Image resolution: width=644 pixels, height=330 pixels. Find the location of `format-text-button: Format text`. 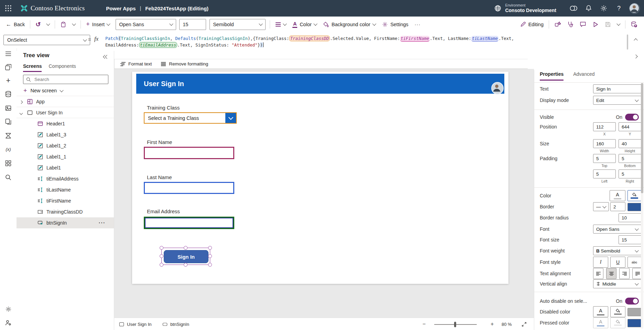

format-text-button: Format text is located at coordinates (136, 64).